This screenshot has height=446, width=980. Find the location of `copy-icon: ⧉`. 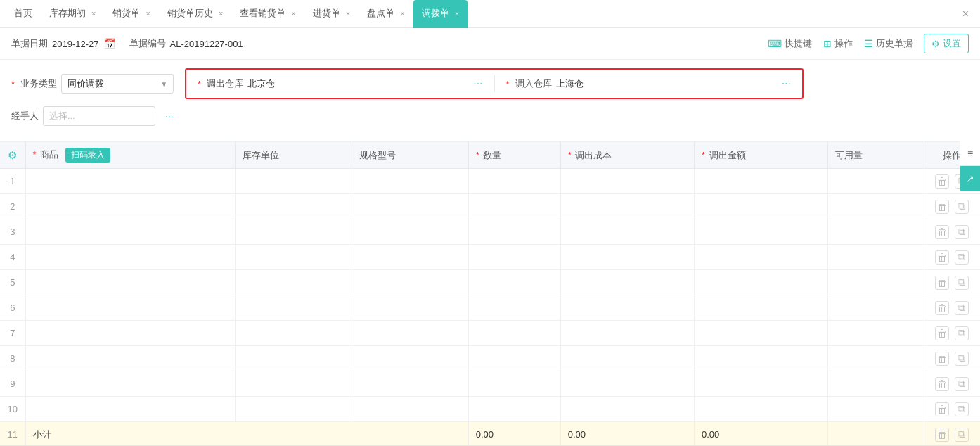

copy-icon: ⧉ is located at coordinates (962, 435).